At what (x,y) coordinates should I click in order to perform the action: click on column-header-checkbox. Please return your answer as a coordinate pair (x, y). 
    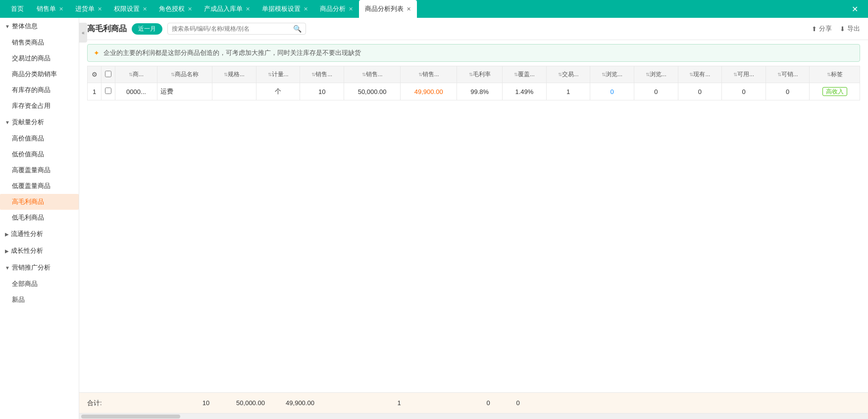
    Looking at the image, I should click on (108, 75).